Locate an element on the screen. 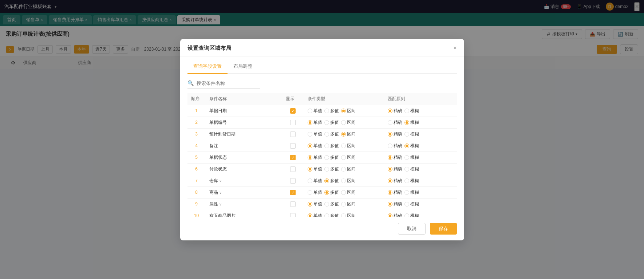  dialog-close-button: × is located at coordinates (455, 48).